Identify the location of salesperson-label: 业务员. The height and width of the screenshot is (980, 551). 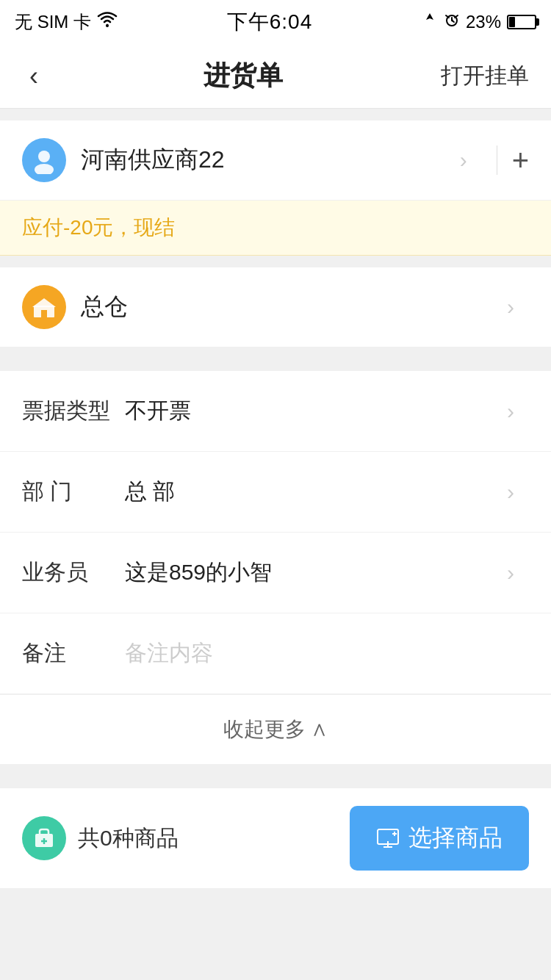
(73, 573).